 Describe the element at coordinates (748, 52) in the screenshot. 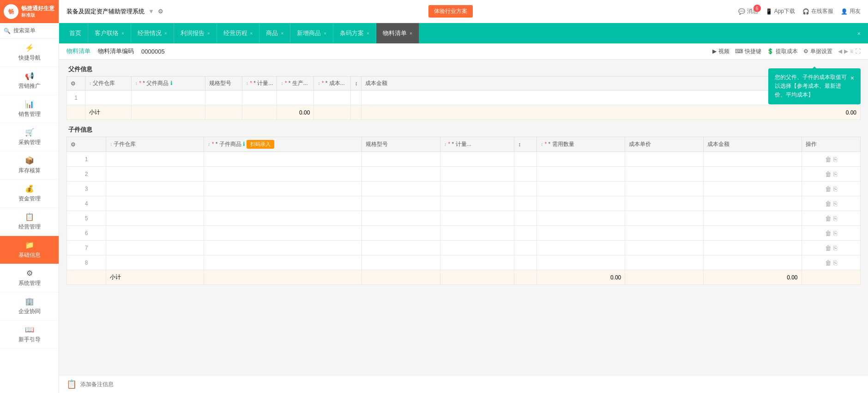

I see `shortcut-btn: ⌨ 快捷键` at that location.